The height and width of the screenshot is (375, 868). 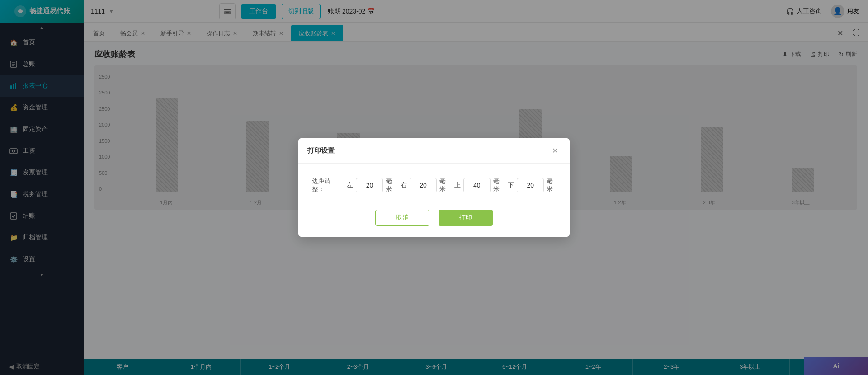 What do you see at coordinates (532, 185) in the screenshot?
I see `margin-bottom-group: 下 毫米` at bounding box center [532, 185].